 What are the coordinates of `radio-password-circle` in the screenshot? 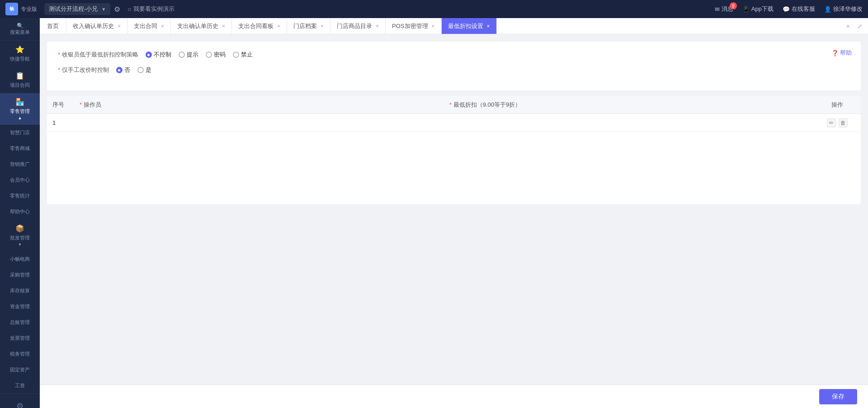 It's located at (209, 55).